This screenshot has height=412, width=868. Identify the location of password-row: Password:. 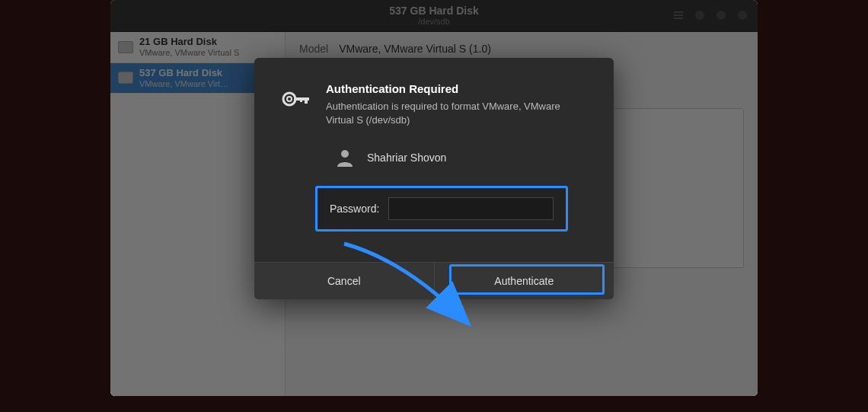
(442, 209).